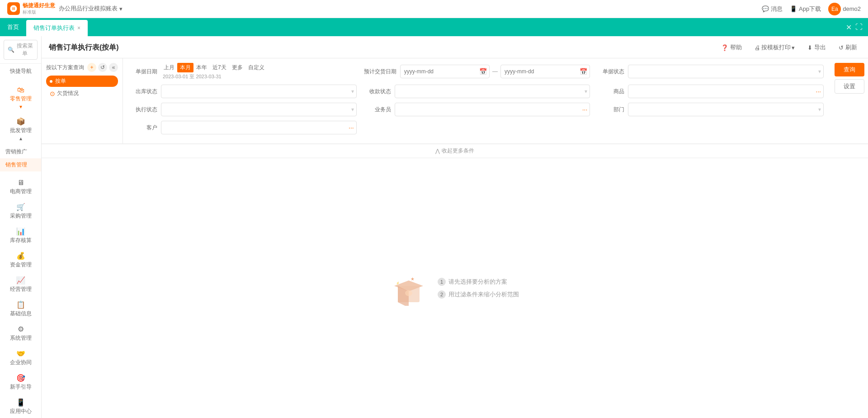 The width and height of the screenshot is (868, 418). What do you see at coordinates (772, 9) in the screenshot?
I see `message-action: 💬 消息` at bounding box center [772, 9].